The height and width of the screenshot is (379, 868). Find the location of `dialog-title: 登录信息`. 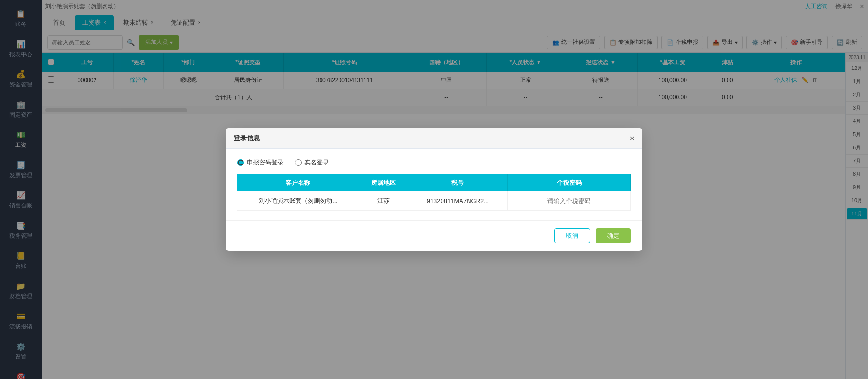

dialog-title: 登录信息 is located at coordinates (247, 138).